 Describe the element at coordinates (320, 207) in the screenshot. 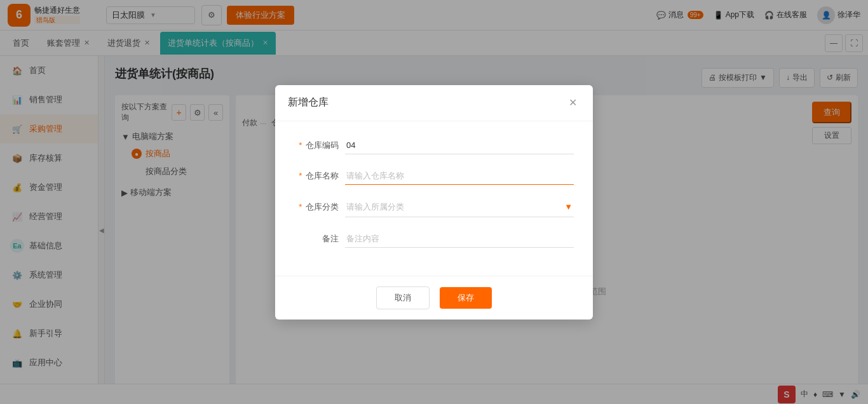

I see `category-label: * 仓库分类` at that location.